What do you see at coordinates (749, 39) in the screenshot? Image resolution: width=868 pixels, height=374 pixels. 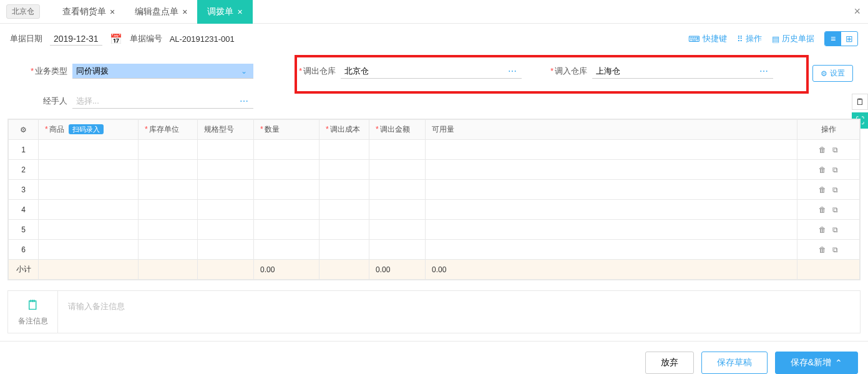 I see `operate-link: ⠿操作` at bounding box center [749, 39].